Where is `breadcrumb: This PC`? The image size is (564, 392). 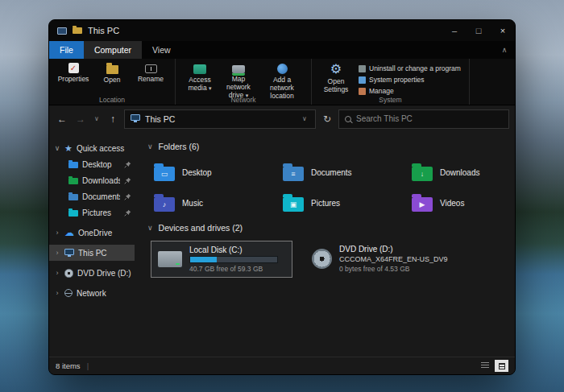
breadcrumb: This PC is located at coordinates (160, 119).